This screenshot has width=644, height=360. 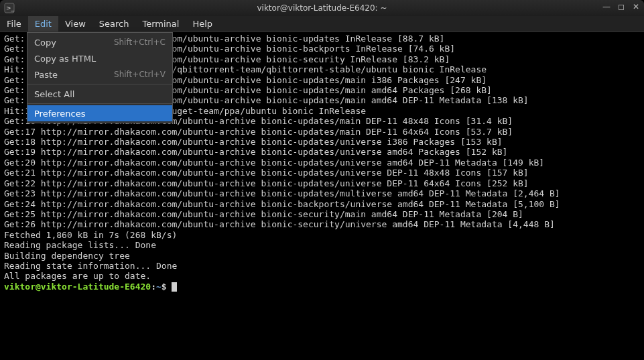 I want to click on prompt-path: ~, so click(x=159, y=287).